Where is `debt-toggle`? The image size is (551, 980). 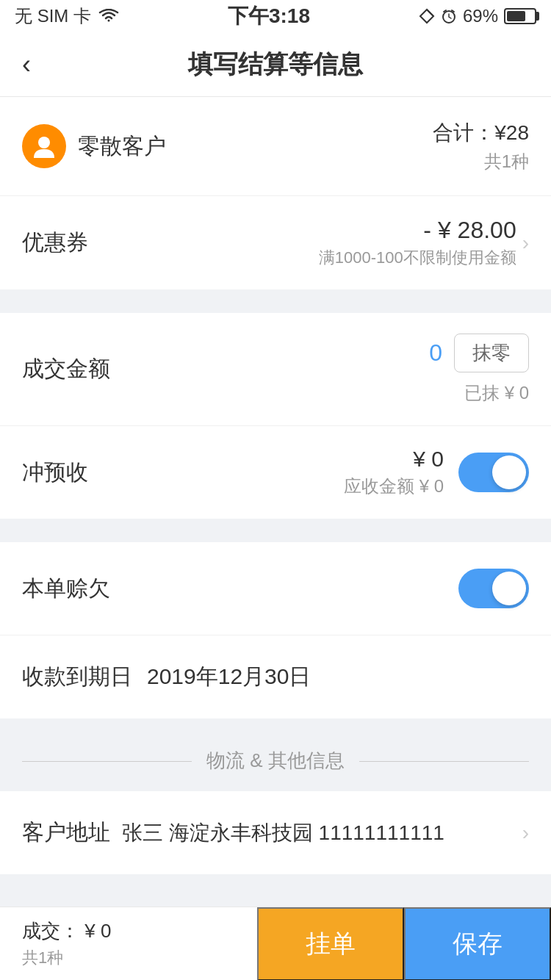
debt-toggle is located at coordinates (494, 588).